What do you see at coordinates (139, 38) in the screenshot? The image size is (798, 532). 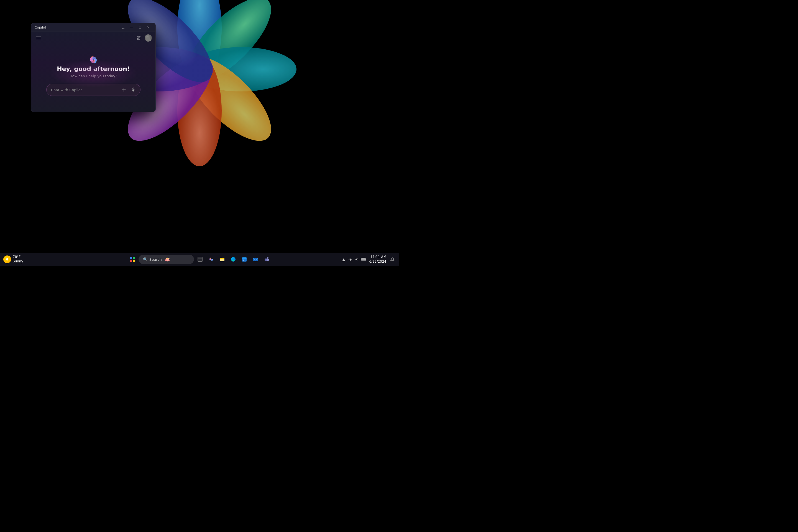 I see `compose-icon` at bounding box center [139, 38].